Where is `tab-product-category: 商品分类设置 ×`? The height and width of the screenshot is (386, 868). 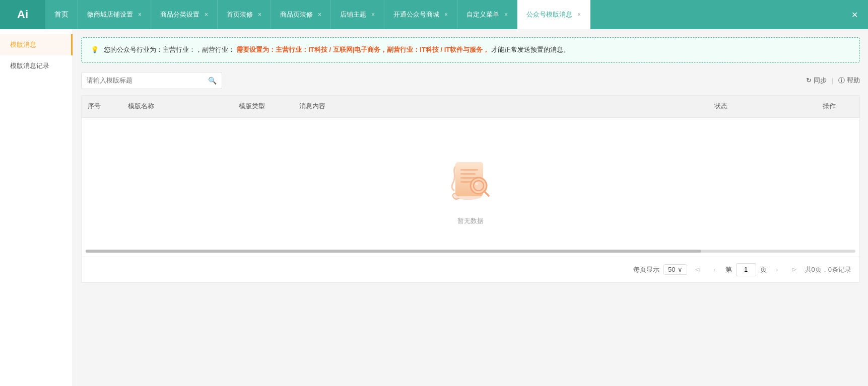
tab-product-category: 商品分类设置 × is located at coordinates (184, 15).